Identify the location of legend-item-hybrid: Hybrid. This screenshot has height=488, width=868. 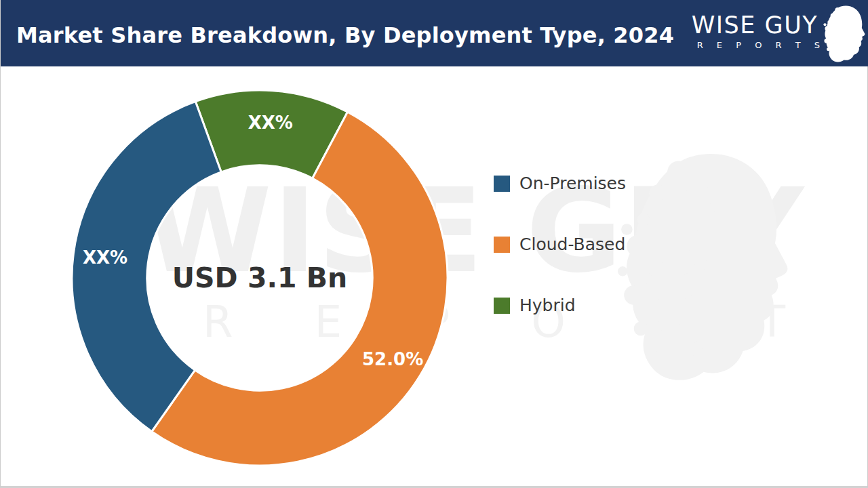
(560, 306).